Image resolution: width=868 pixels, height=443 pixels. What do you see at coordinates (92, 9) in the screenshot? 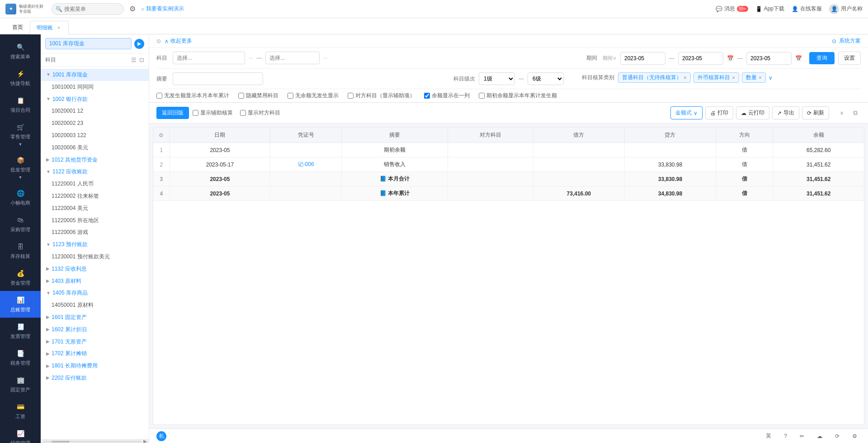
I see `search-input` at bounding box center [92, 9].